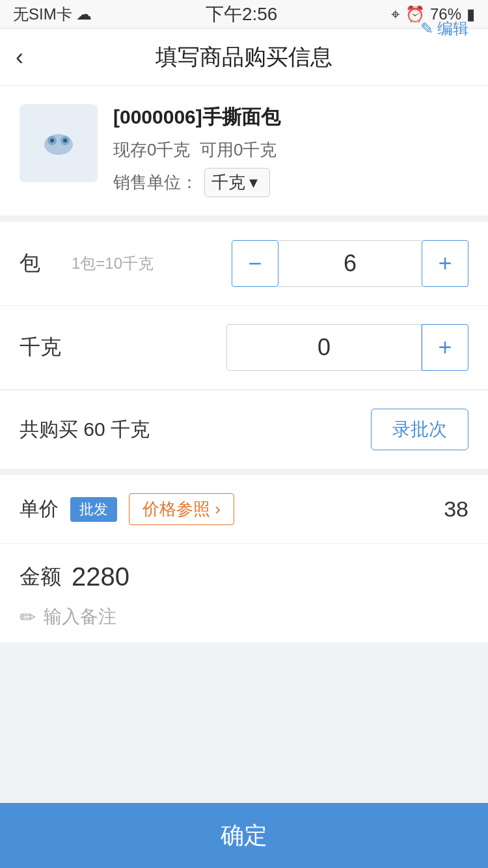  I want to click on unit-label-bao: 包, so click(46, 264).